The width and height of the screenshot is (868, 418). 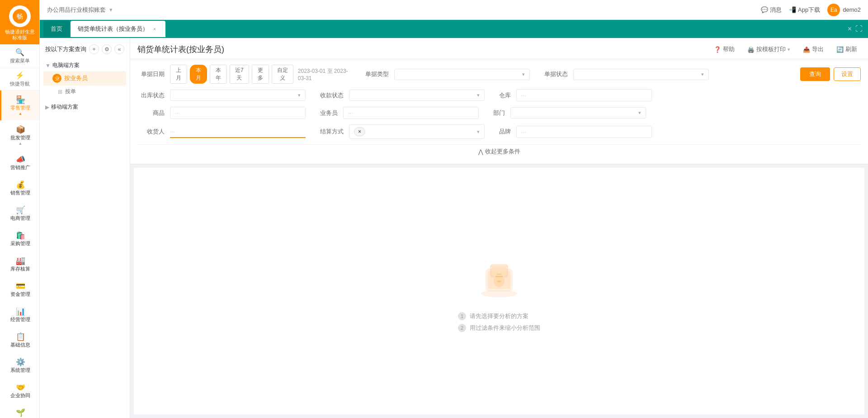 I want to click on settings-btn: 设置, so click(x=847, y=74).